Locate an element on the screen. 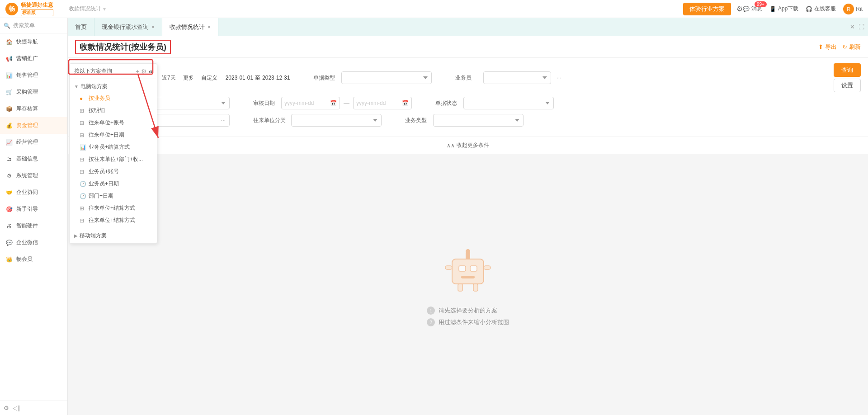 The width and height of the screenshot is (868, 415). scheme-item-counterpart-settle-2: ⊟ 往来单位+结算方式 is located at coordinates (113, 221).